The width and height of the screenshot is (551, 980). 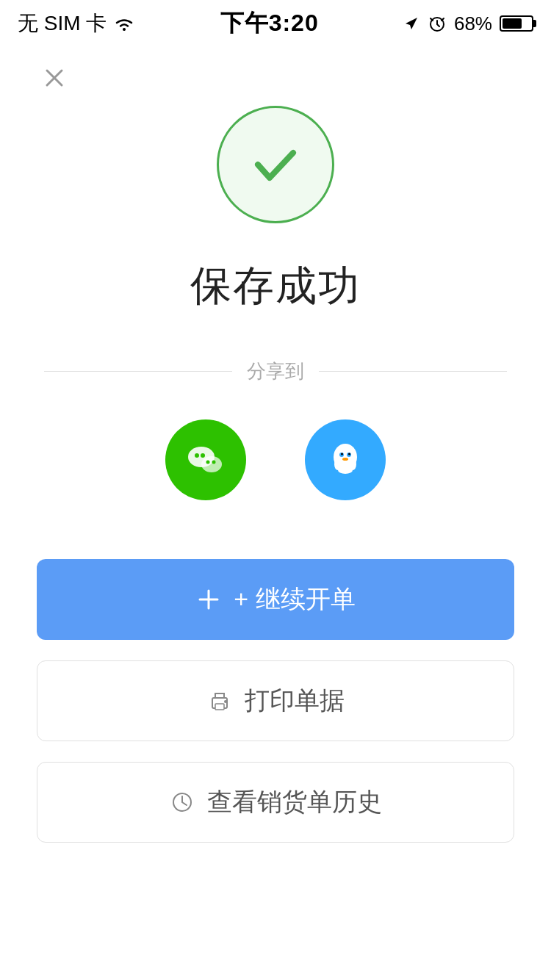 What do you see at coordinates (76, 24) in the screenshot?
I see `status-left: 无 SIM 卡` at bounding box center [76, 24].